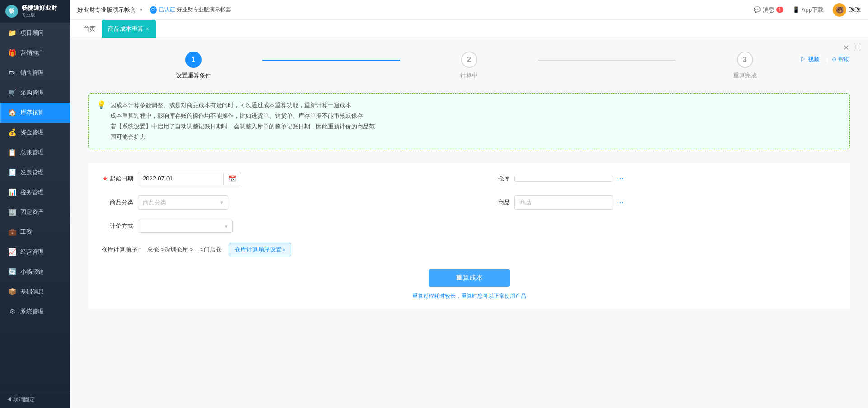 This screenshot has width=868, height=408. Describe the element at coordinates (813, 10) in the screenshot. I see `app-download-label: App下载` at that location.